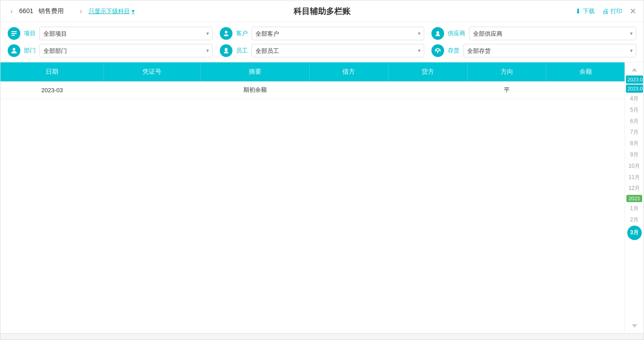 The image size is (644, 340). Describe the element at coordinates (313, 90) in the screenshot. I see `table-body: 2023-03期初余额平` at that location.